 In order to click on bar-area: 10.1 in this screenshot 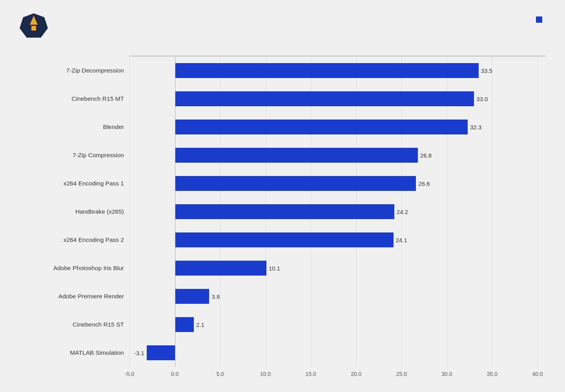, I will do `click(334, 268)`.